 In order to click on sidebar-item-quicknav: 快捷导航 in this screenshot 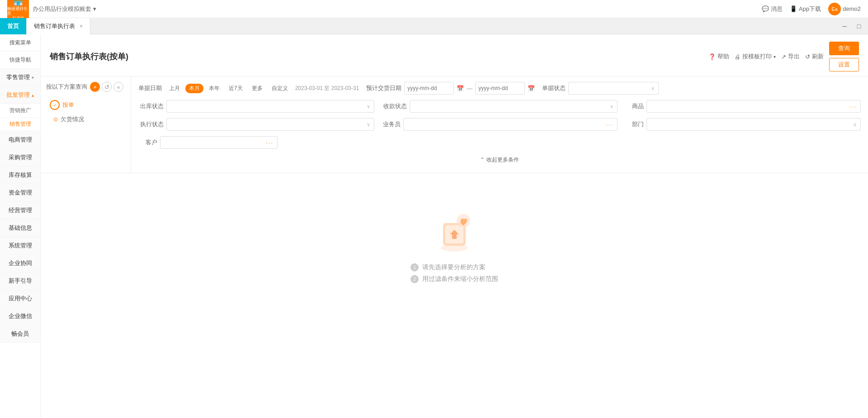, I will do `click(20, 60)`.